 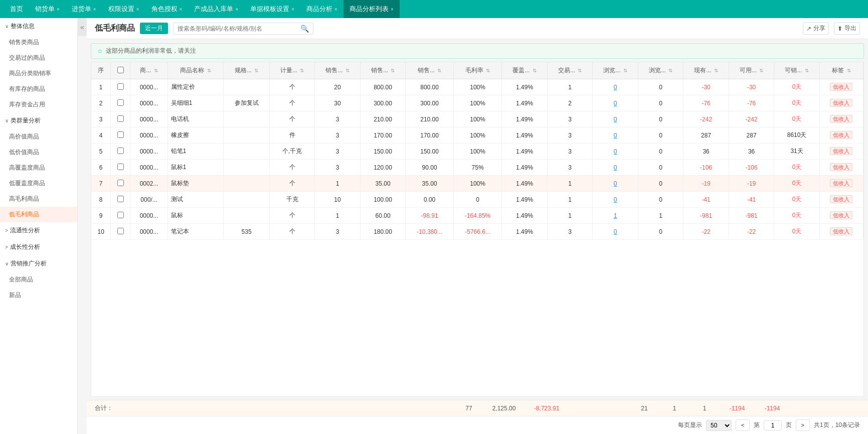 What do you see at coordinates (616, 216) in the screenshot?
I see `cell-views1: 1` at bounding box center [616, 216].